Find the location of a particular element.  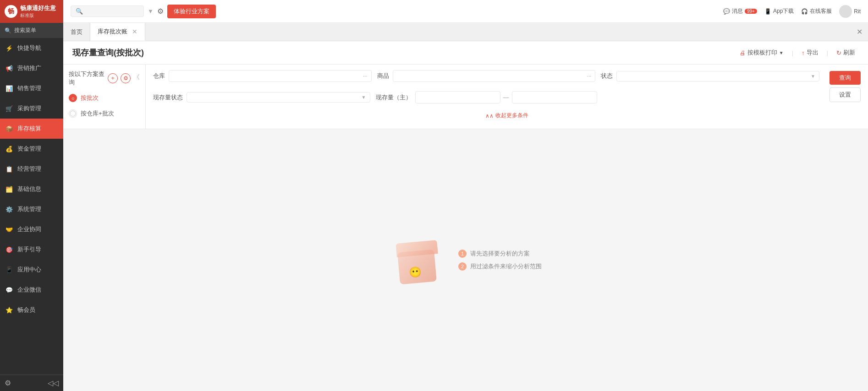

experience-btn: 体验行业方案 is located at coordinates (192, 11).